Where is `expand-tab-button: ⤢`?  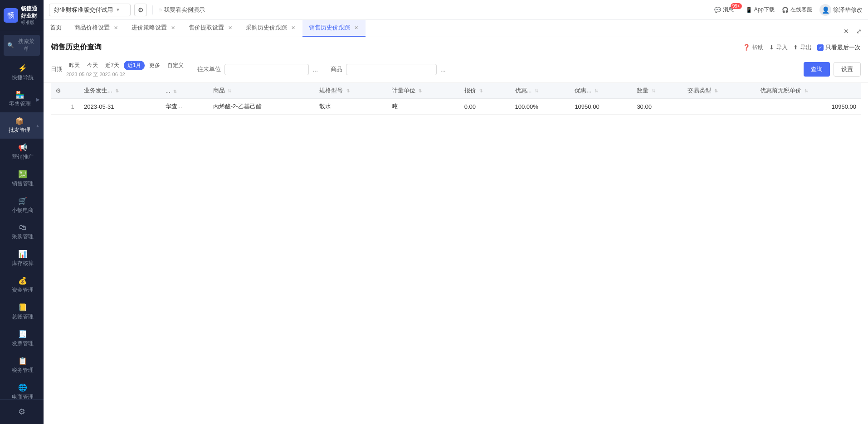
expand-tab-button: ⤢ is located at coordinates (859, 31).